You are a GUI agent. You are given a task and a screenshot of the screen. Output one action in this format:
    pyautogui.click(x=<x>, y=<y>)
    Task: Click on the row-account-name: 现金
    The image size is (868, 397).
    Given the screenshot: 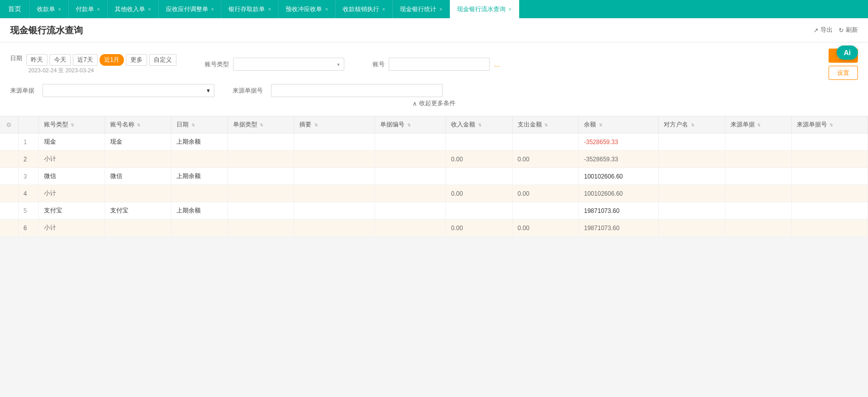 What is the action you would take?
    pyautogui.click(x=138, y=142)
    